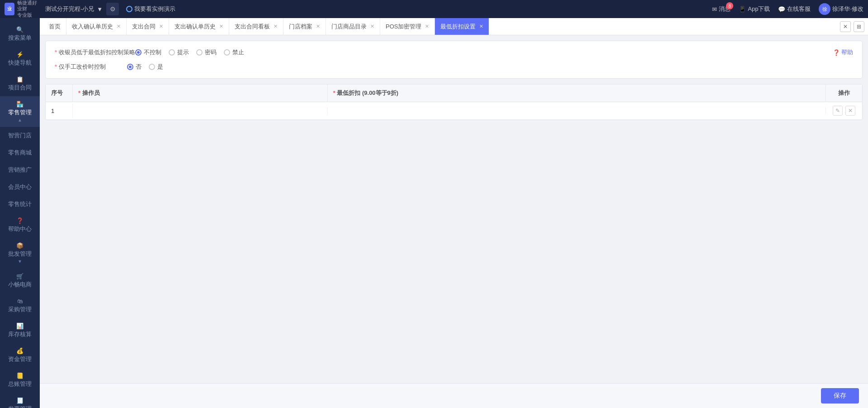 This screenshot has height=408, width=868. What do you see at coordinates (754, 9) in the screenshot?
I see `app-download-button: 📱 App下载` at bounding box center [754, 9].